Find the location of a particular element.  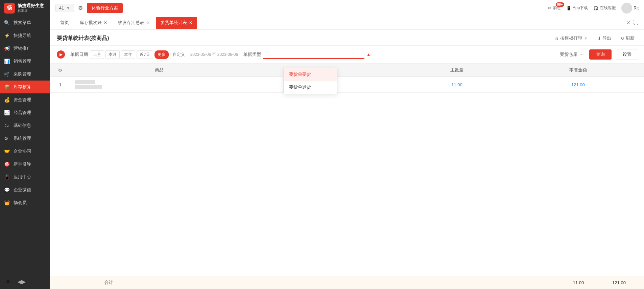

operations-icon: 📈 is located at coordinates (7, 113).